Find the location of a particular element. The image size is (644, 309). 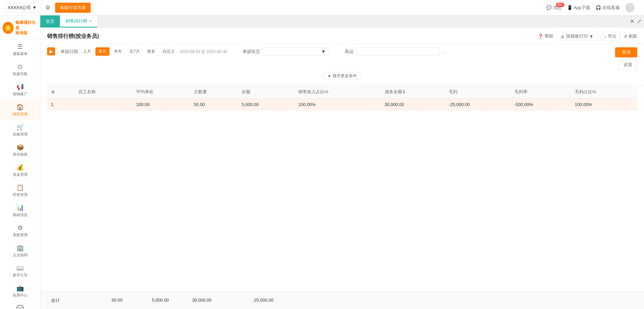

sidebar-item-marketing: 📢 营销推广 is located at coordinates (20, 90).